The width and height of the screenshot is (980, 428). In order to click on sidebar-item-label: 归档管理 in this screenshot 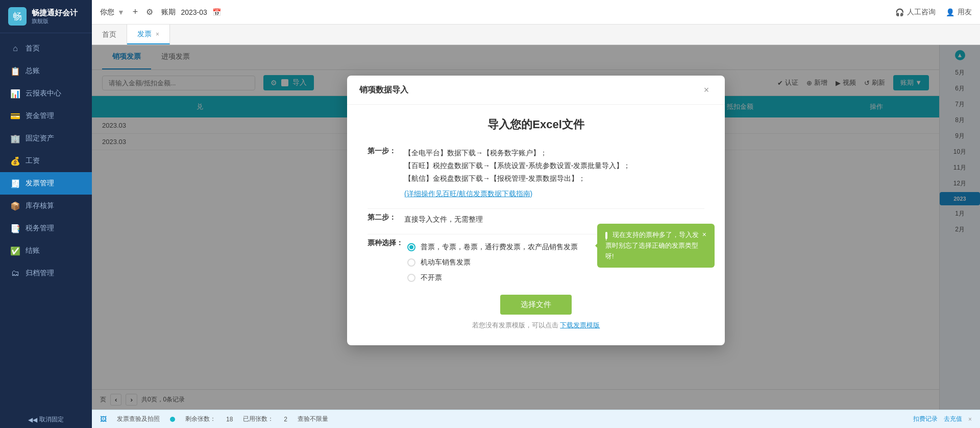, I will do `click(40, 273)`.